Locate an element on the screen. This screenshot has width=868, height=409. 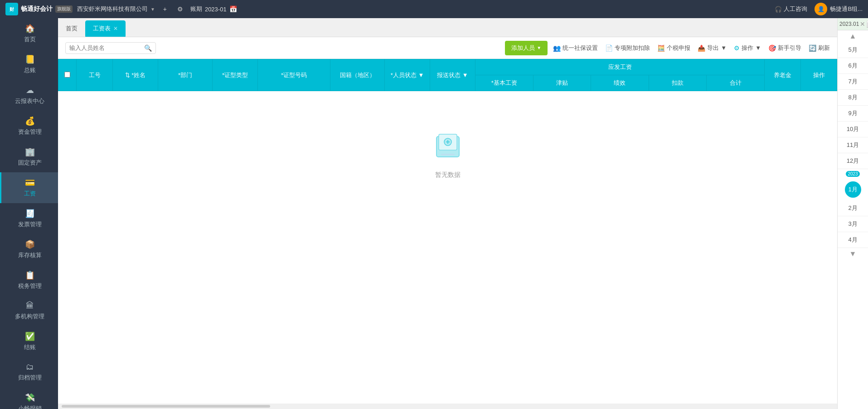
company-dropdown-arrow: ▼ is located at coordinates (153, 9).